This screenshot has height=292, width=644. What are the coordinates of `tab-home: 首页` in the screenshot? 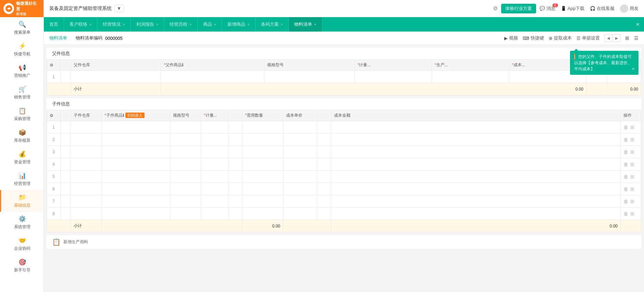 It's located at (54, 24).